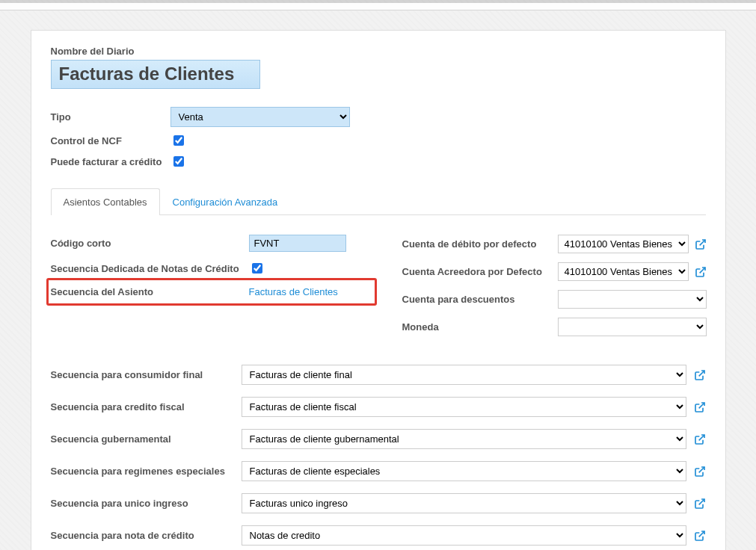 This screenshot has width=756, height=550. I want to click on seq-unico-ingreso-select: Facturas unico ingreso, so click(464, 504).